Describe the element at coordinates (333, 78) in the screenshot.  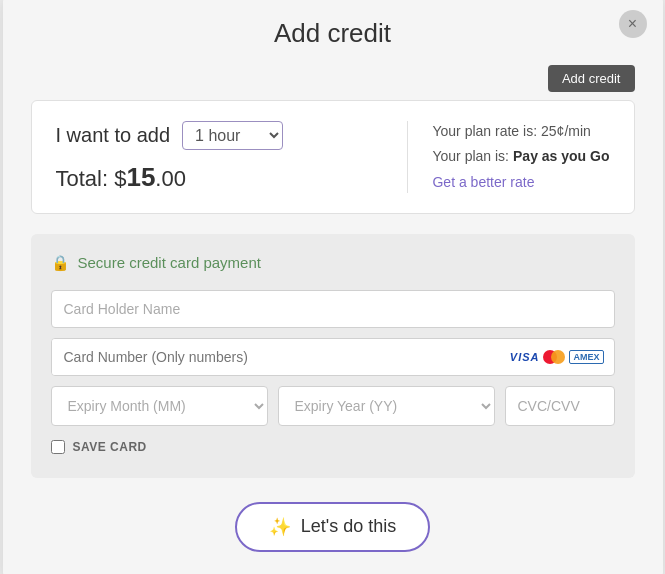
I see `add-credit-top-row: Add credit` at that location.